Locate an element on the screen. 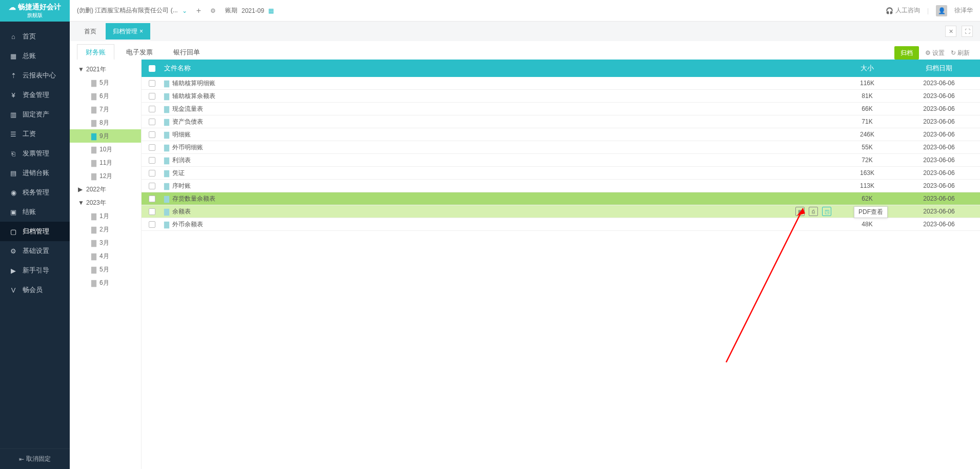  company-settings-icon: ⚙ is located at coordinates (213, 11).